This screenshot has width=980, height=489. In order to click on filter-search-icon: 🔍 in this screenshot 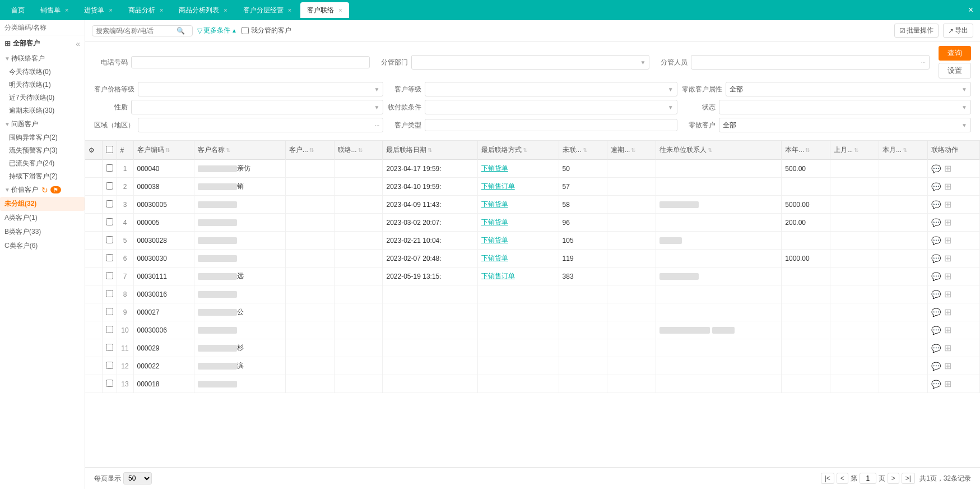, I will do `click(180, 31)`.